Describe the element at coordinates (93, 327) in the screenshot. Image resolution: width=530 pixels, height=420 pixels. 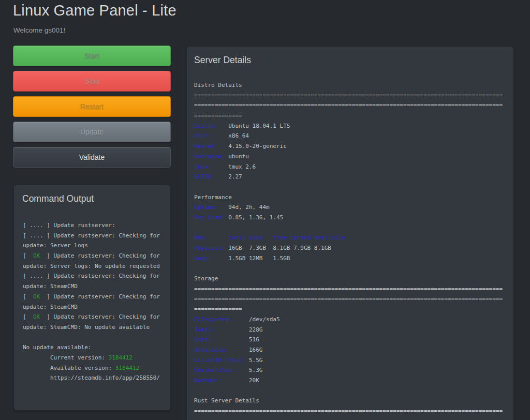
I see `terminal-line: update: SteamCMD: No update available` at that location.